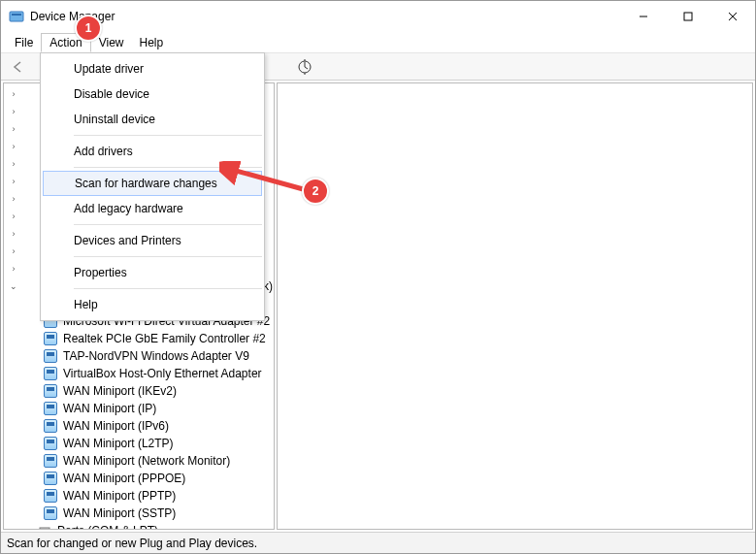 The width and height of the screenshot is (756, 554). What do you see at coordinates (116, 426) in the screenshot?
I see `device-label: WAN Miniport (IPv6)` at bounding box center [116, 426].